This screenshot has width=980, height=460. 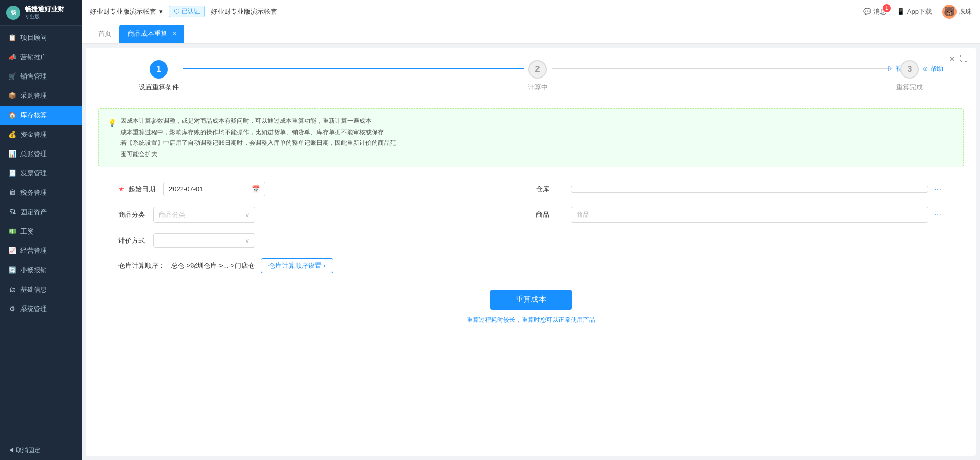 I want to click on sidebar-item-assets: 🏗 固定资产, so click(x=41, y=212).